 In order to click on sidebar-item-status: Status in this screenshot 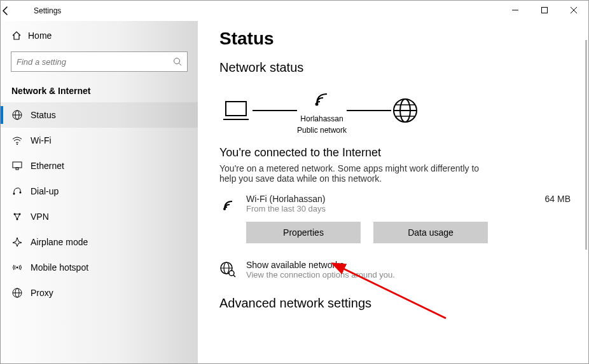, I will do `click(99, 115)`.